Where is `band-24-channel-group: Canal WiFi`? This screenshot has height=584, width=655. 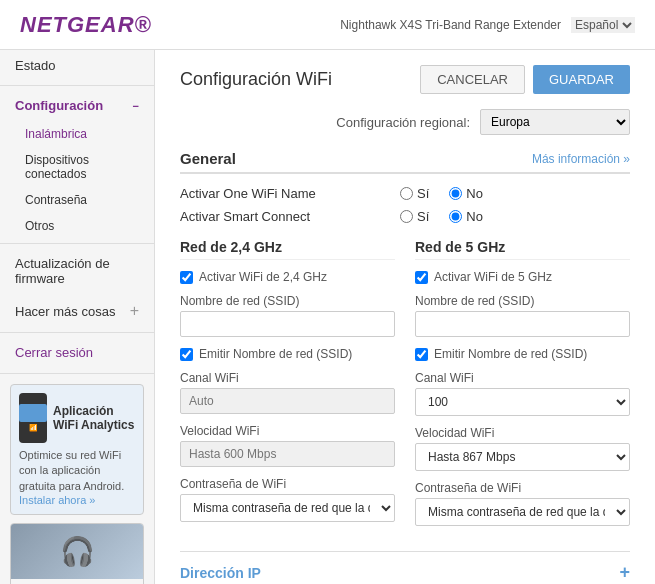
band-24-channel-group: Canal WiFi is located at coordinates (288, 392).